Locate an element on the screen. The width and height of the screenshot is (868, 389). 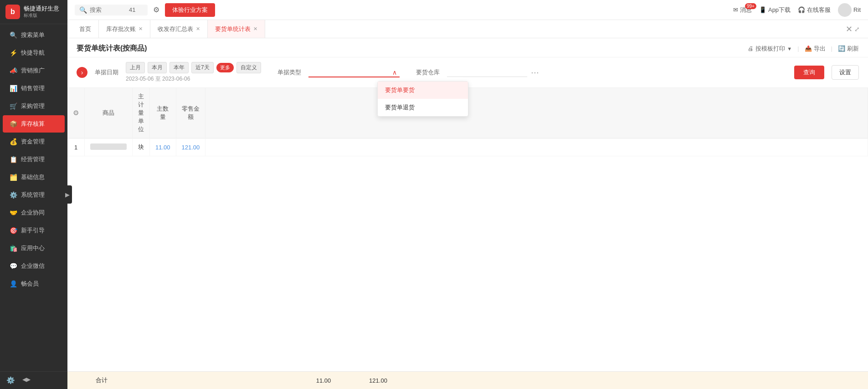
date-filter-group: 上月 本月 本年 近7天 更多 自定义 2023-05-06 至 2023-06… is located at coordinates (193, 72).